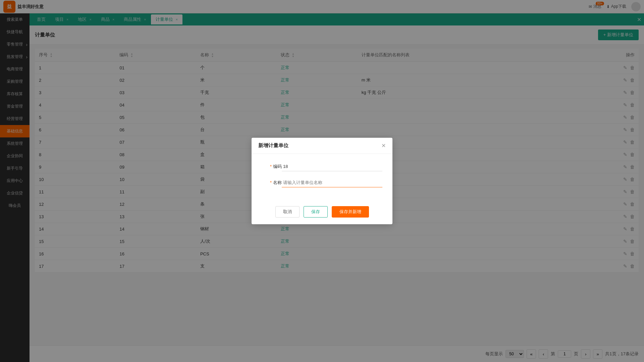 The height and width of the screenshot is (362, 644). I want to click on modal-close-button: ✕, so click(384, 145).